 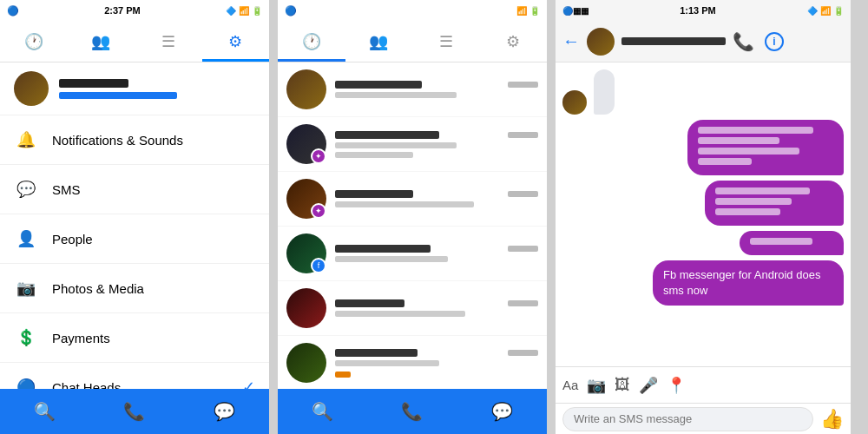 What do you see at coordinates (291, 10) in the screenshot?
I see `status-icons-left-2: 🔵` at bounding box center [291, 10].